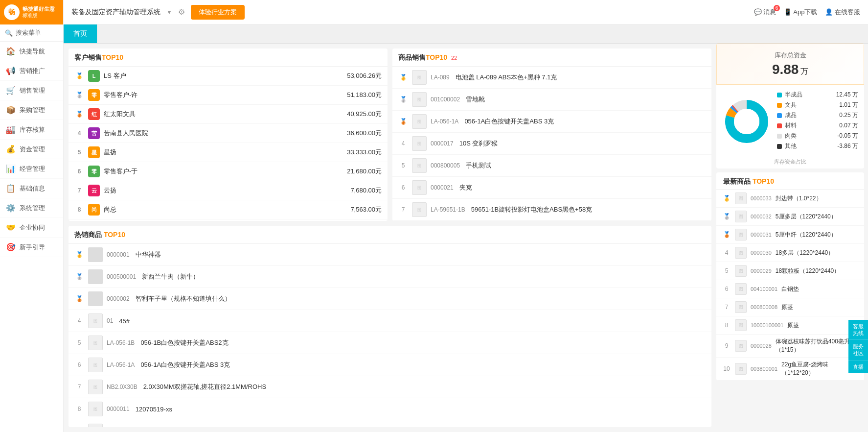 The height and width of the screenshot is (432, 868). Describe the element at coordinates (11, 129) in the screenshot. I see `inventory-icon: 🏭` at that location.